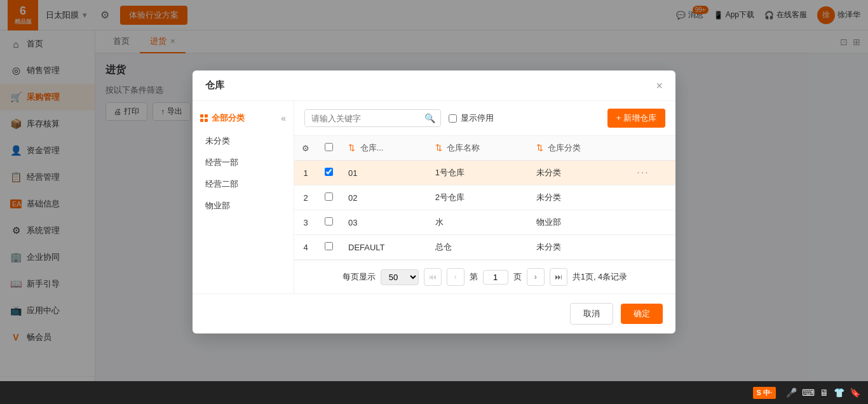 Image resolution: width=868 pixels, height=404 pixels. I want to click on search-icon-btn: 🔍, so click(430, 118).